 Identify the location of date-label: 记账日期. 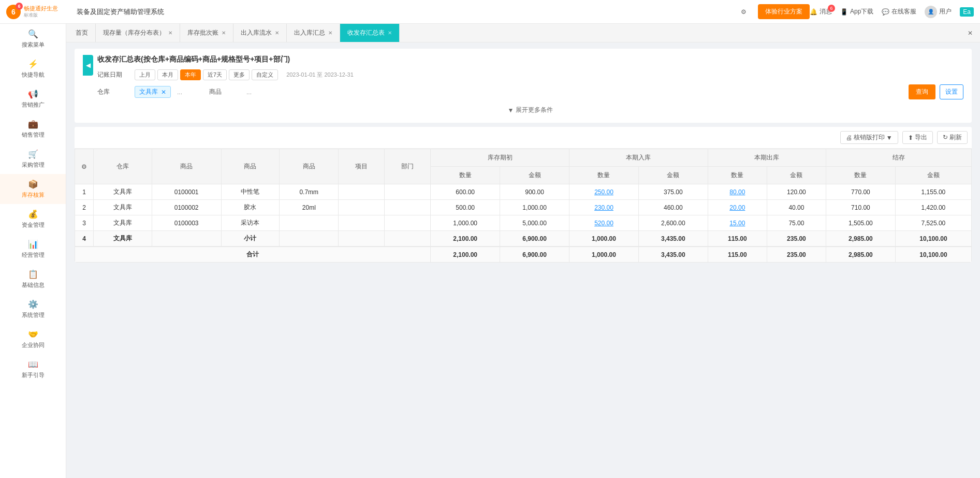
(113, 75).